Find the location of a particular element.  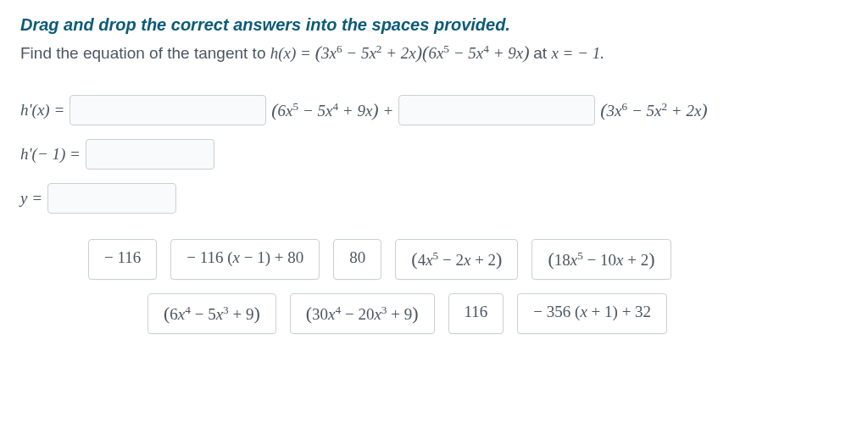

hprime-label: h'(x) = is located at coordinates (42, 110).